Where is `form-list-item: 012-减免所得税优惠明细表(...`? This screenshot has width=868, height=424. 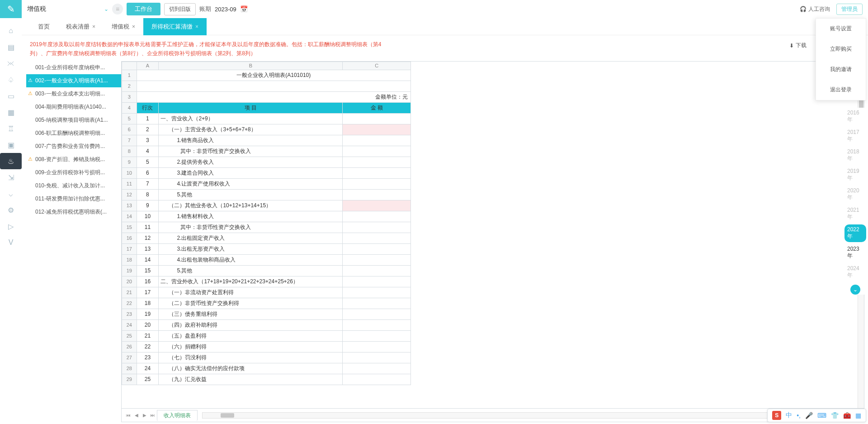 form-list-item: 012-减免所得税优惠明细表(... is located at coordinates (74, 212).